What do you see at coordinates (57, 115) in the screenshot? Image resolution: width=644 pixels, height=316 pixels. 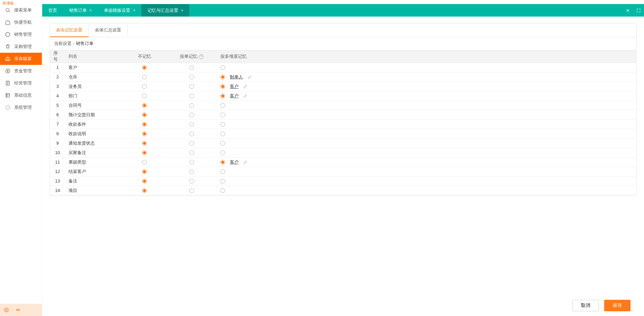 I see `cell-idx: 6` at bounding box center [57, 115].